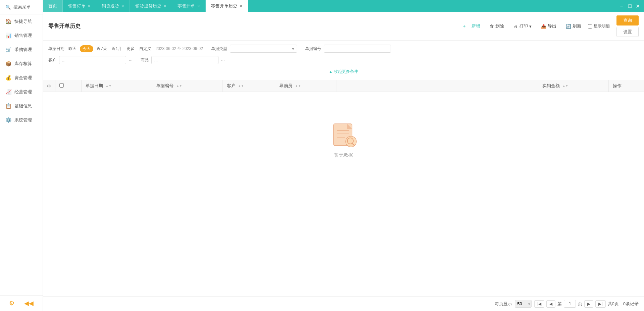 This screenshot has width=644, height=311. Describe the element at coordinates (187, 86) in the screenshot. I see `table-col-number: 单据编号 ▲▼` at that location.